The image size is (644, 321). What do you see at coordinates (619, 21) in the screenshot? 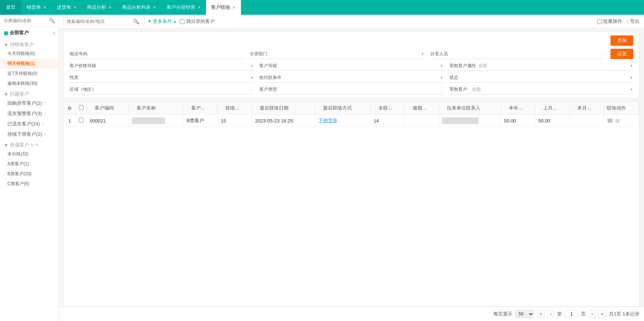
I see `toolbar-right: 批量操作 ↑ 导出` at bounding box center [619, 21].